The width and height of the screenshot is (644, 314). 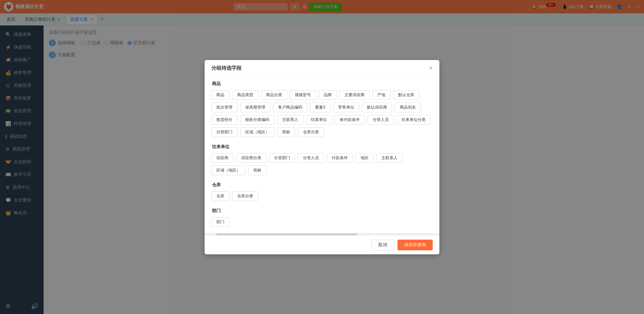 What do you see at coordinates (406, 95) in the screenshot?
I see `field-tag-default-warehouse: 默认仓库` at bounding box center [406, 95].